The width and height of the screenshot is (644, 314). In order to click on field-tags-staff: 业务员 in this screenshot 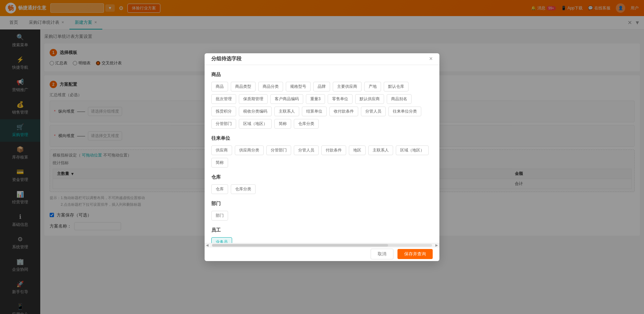, I will do `click(322, 240)`.